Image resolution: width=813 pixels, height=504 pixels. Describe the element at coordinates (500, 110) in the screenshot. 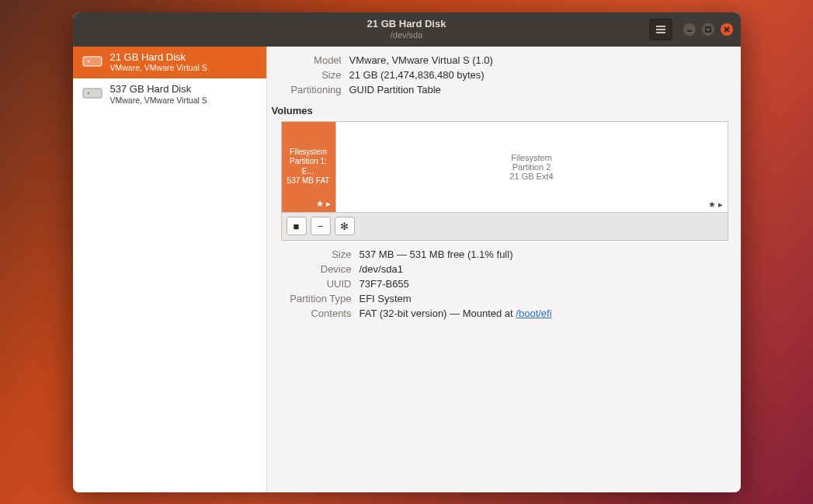

I see `volumes-heading: Volumes` at that location.